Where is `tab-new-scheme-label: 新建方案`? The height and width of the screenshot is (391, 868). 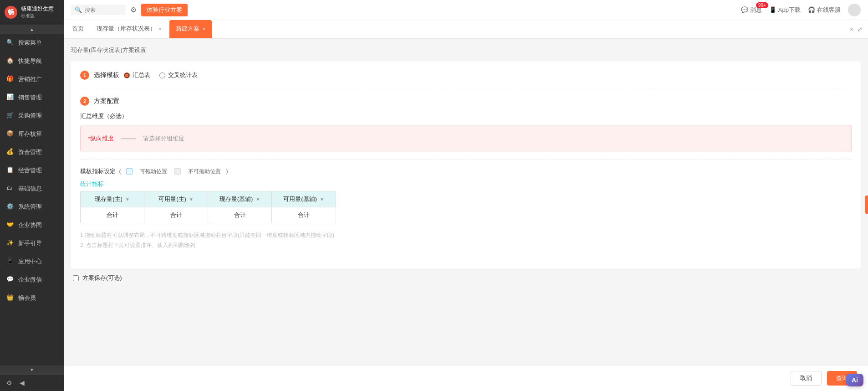
tab-new-scheme-label: 新建方案 is located at coordinates (188, 29).